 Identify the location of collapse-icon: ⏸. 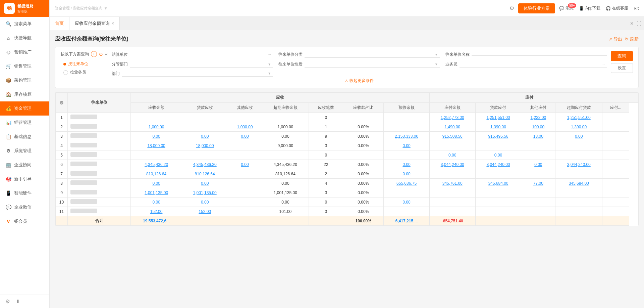
(18, 302).